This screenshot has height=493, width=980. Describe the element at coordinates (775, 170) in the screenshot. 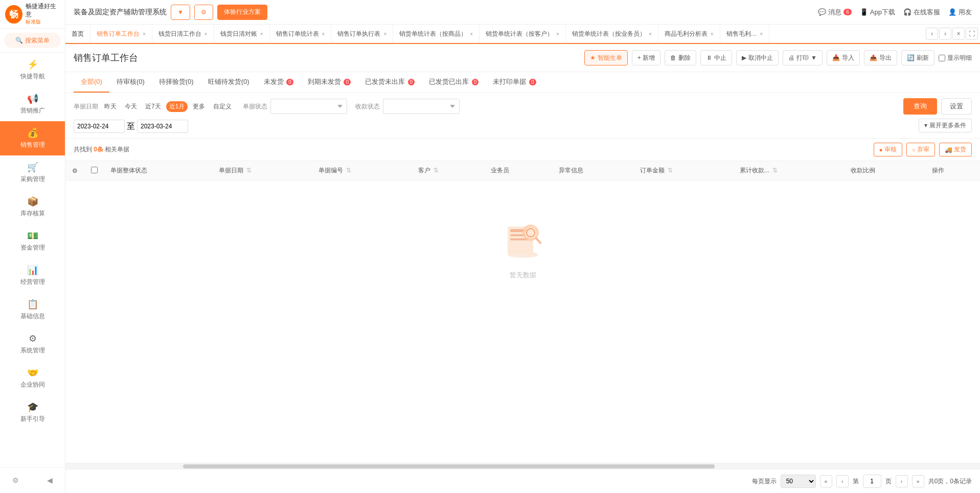

I see `col-collected-sort-icon: ⇅` at that location.